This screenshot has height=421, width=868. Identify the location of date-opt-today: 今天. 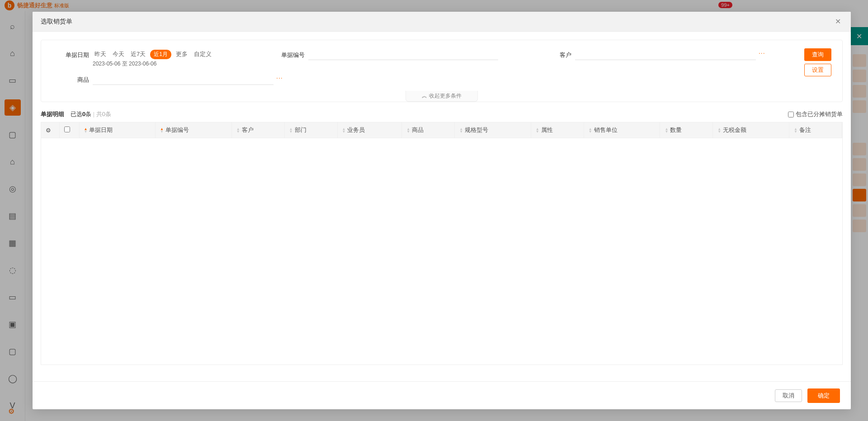
(118, 54).